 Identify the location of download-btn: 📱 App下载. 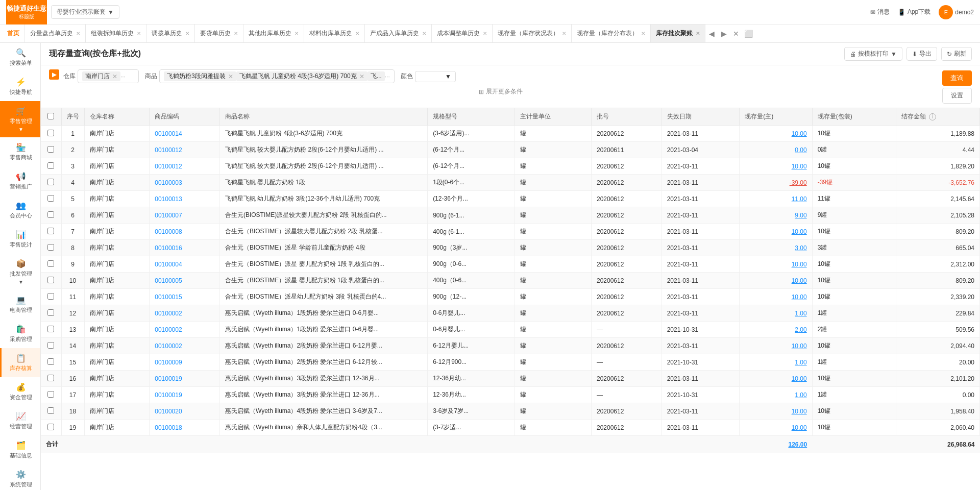
(914, 12).